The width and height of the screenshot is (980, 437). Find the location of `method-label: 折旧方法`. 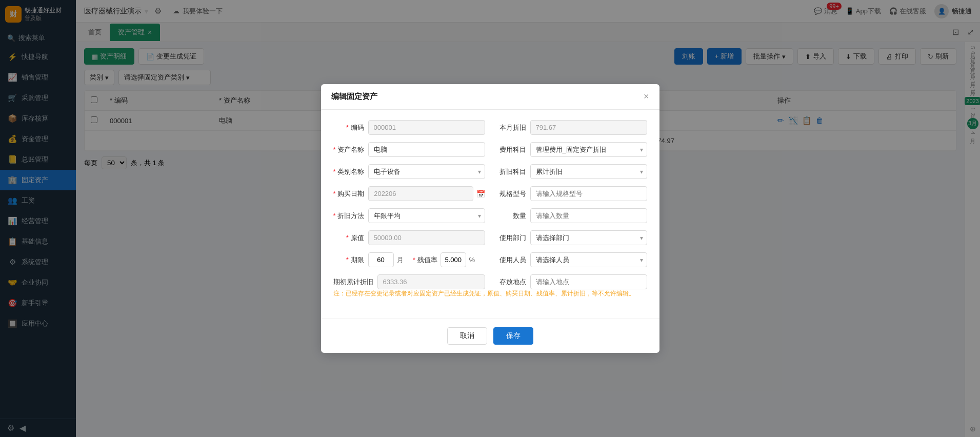

method-label: 折旧方法 is located at coordinates (349, 216).